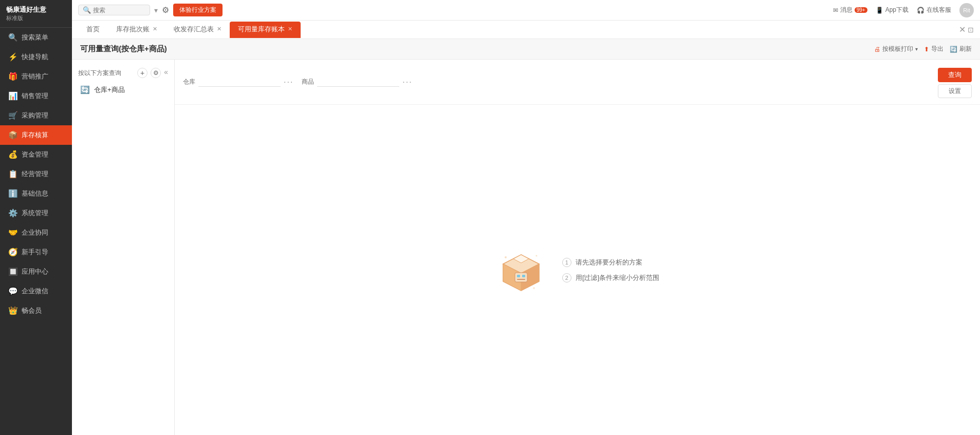 Image resolution: width=980 pixels, height=435 pixels. What do you see at coordinates (836, 10) in the screenshot?
I see `message-icon: ✉` at bounding box center [836, 10].